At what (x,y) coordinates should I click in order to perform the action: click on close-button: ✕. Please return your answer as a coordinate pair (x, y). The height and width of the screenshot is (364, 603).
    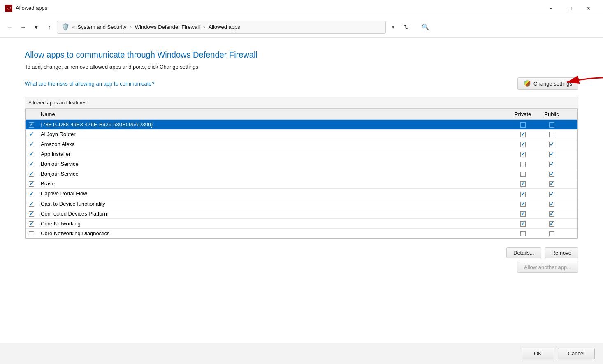
    Looking at the image, I should click on (589, 8).